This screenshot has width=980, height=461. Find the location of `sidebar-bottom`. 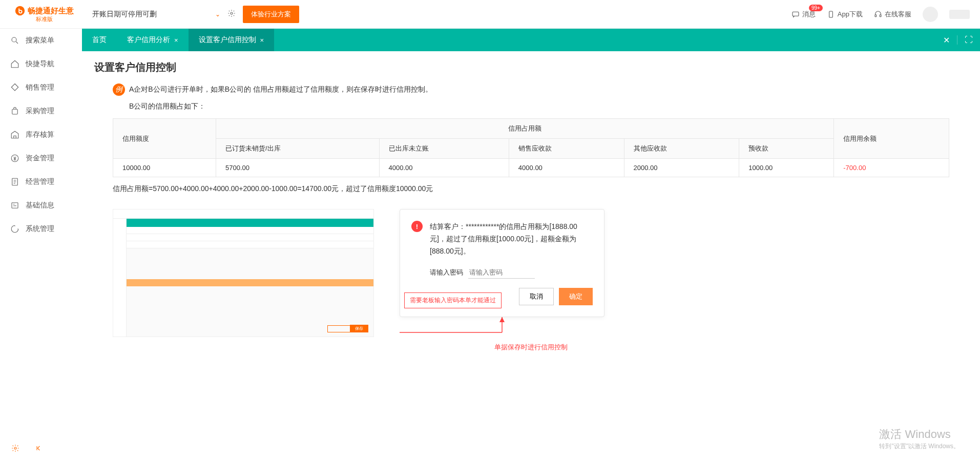

sidebar-bottom is located at coordinates (41, 449).